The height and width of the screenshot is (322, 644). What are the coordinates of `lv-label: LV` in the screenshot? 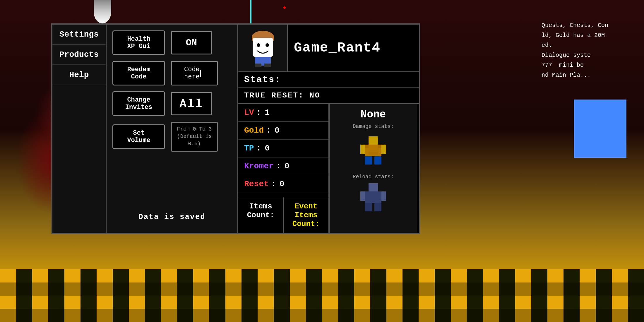 It's located at (249, 112).